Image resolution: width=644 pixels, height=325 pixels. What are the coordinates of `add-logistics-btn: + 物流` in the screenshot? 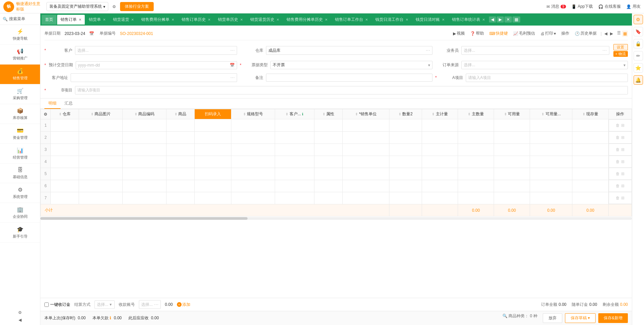 It's located at (621, 54).